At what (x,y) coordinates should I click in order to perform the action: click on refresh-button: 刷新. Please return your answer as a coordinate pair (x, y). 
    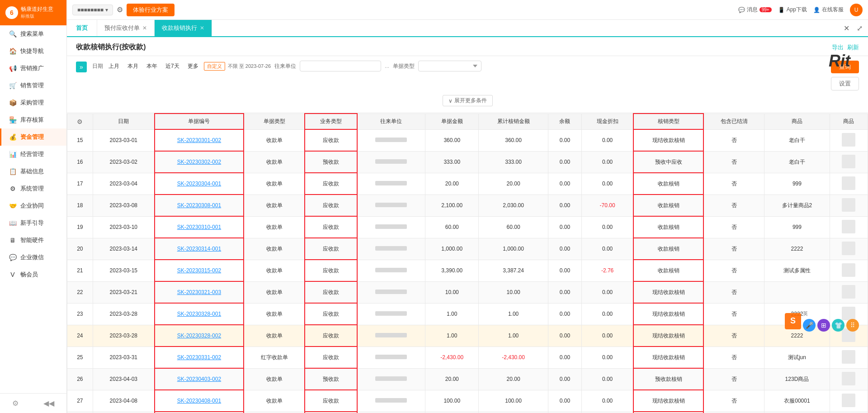
    Looking at the image, I should click on (853, 47).